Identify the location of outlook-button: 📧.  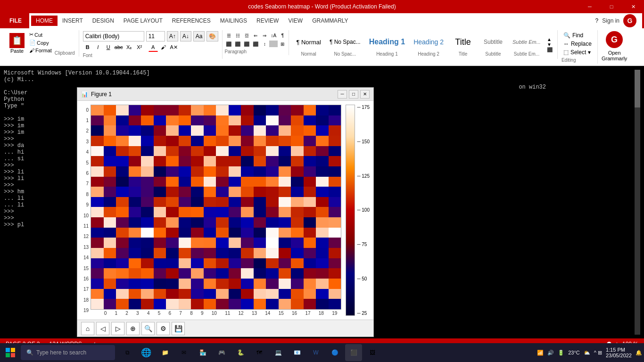
(297, 353).